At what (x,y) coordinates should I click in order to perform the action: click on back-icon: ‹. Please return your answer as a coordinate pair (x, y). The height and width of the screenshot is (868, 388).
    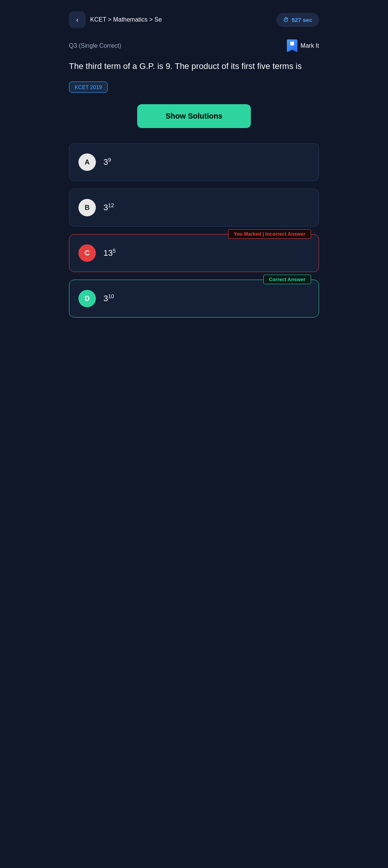
    Looking at the image, I should click on (77, 20).